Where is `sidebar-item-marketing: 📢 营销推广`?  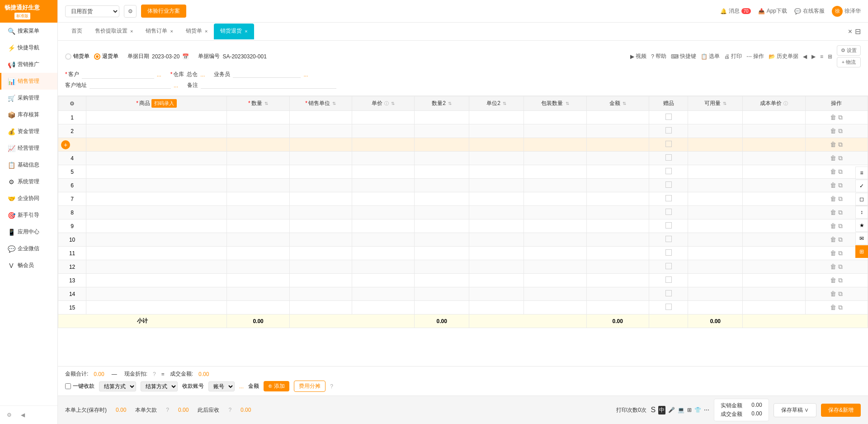 sidebar-item-marketing: 📢 营销推广 is located at coordinates (29, 64).